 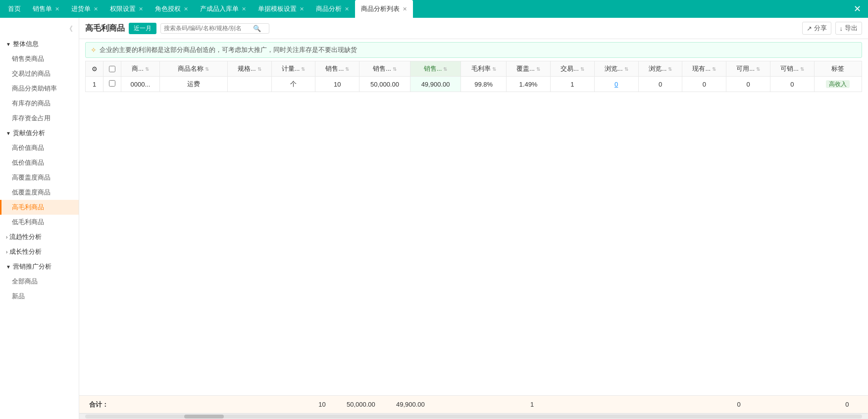 I want to click on cell-checkbox, so click(x=112, y=84).